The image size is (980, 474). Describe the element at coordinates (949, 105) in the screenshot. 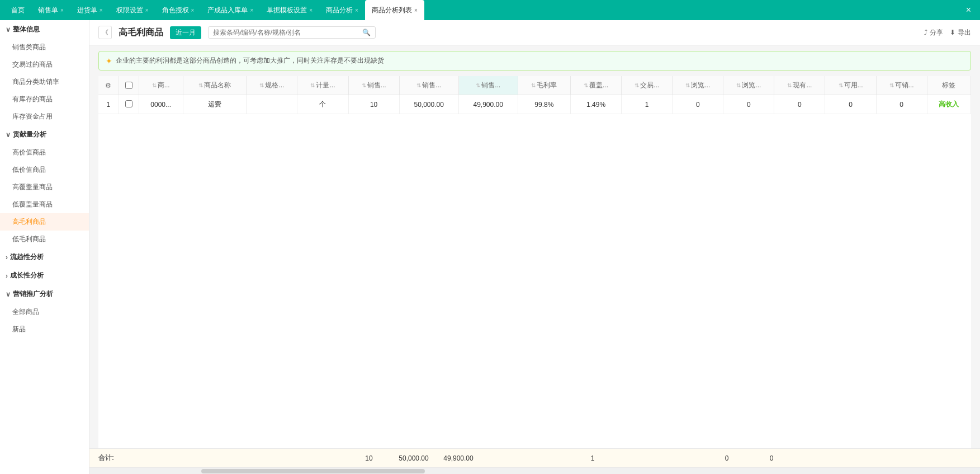

I see `row-tag: 高收入` at that location.